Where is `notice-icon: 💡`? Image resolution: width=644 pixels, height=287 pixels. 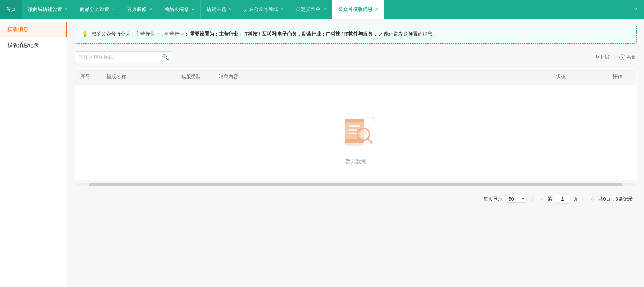
notice-icon: 💡 is located at coordinates (85, 34).